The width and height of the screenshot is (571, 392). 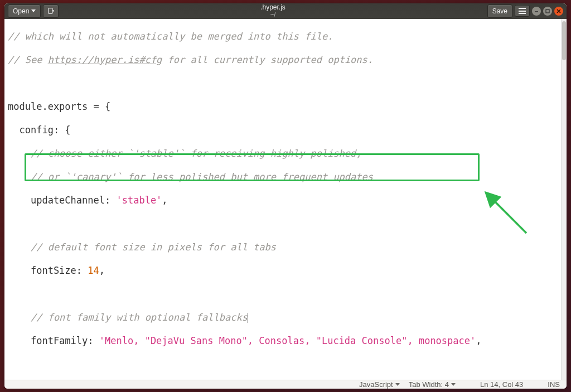 What do you see at coordinates (286, 11) in the screenshot?
I see `titlebar: Open .hyper.js ~/ Save` at bounding box center [286, 11].